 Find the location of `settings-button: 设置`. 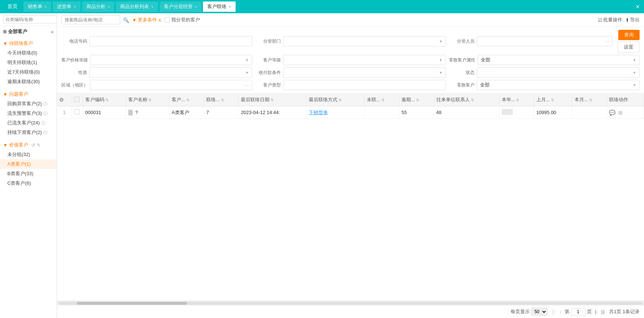

settings-button: 设置 is located at coordinates (629, 47).